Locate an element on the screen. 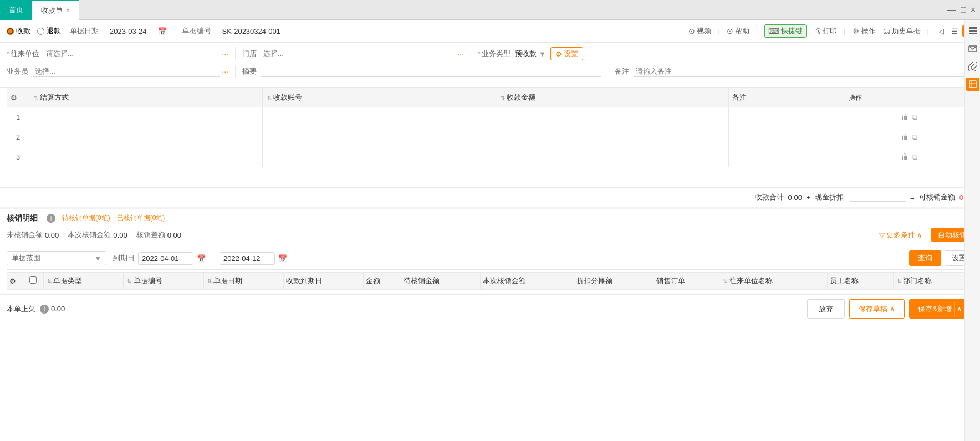  sort-icon: ⇅ is located at coordinates (36, 98).